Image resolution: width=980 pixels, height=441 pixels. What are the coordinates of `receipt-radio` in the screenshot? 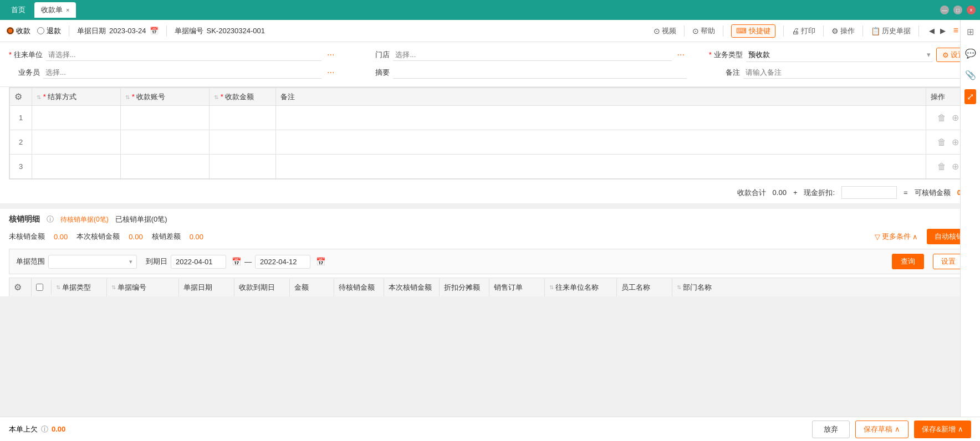 It's located at (10, 31).